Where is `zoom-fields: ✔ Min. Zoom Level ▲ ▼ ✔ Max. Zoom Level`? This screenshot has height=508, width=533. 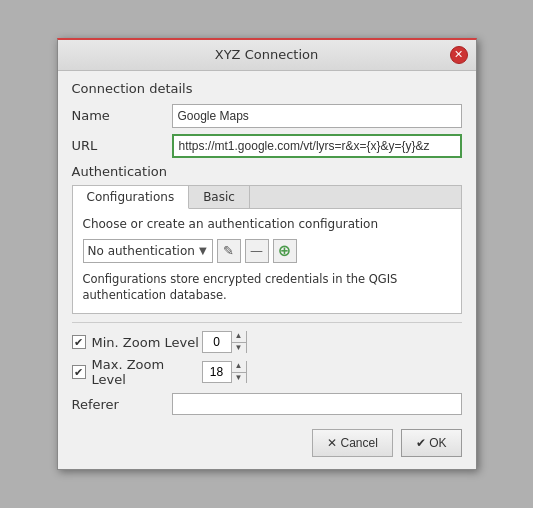 zoom-fields: ✔ Min. Zoom Level ▲ ▼ ✔ Max. Zoom Level is located at coordinates (267, 359).